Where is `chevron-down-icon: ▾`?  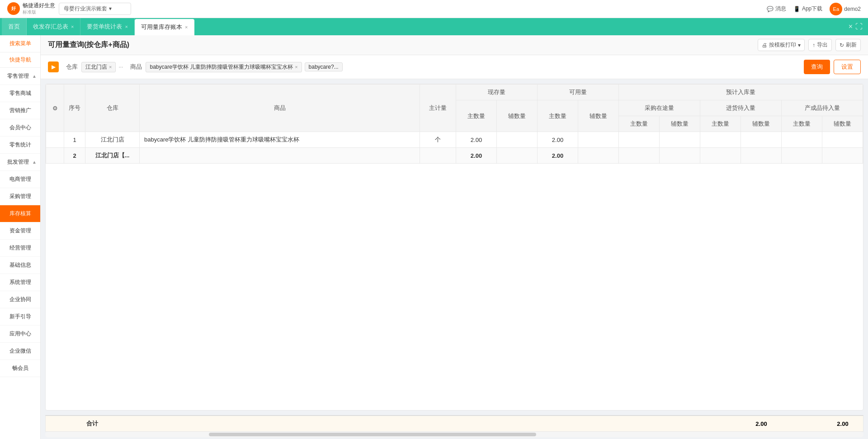
chevron-down-icon: ▾ is located at coordinates (110, 9).